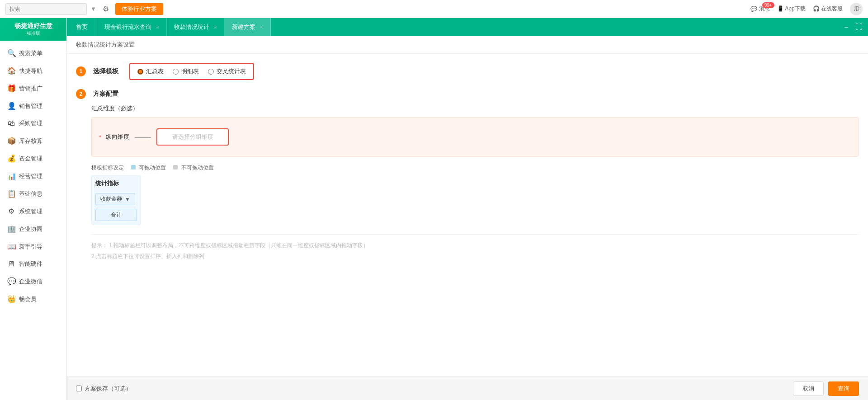  What do you see at coordinates (140, 71) in the screenshot?
I see `template-radio-summary` at bounding box center [140, 71].